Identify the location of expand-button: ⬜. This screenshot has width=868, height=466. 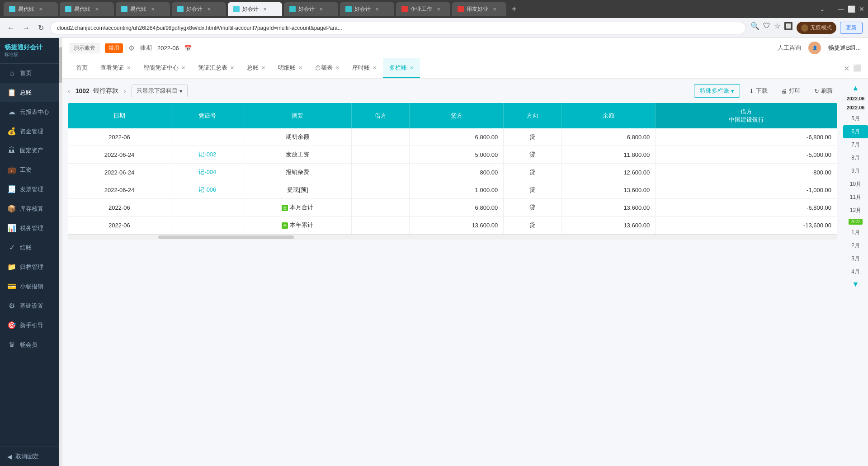
(857, 69).